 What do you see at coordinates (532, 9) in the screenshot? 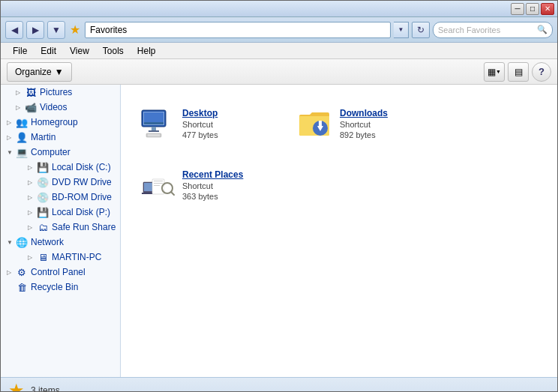
I see `title-bar-buttons: ─ □ ✕` at bounding box center [532, 9].